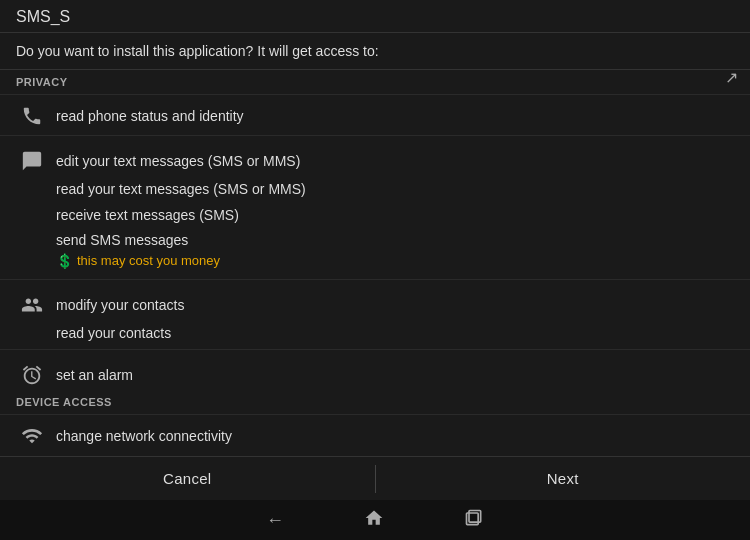  Describe the element at coordinates (43, 17) in the screenshot. I see `app-title: SMS_S` at that location.